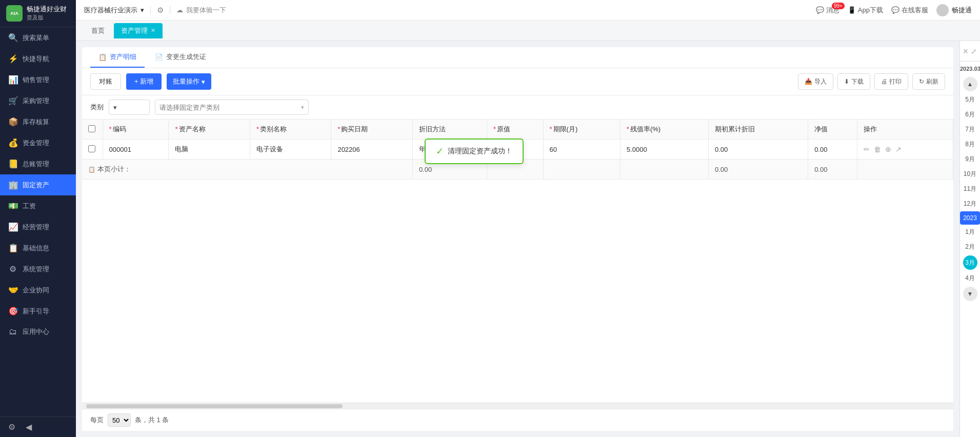 The height and width of the screenshot is (437, 980). What do you see at coordinates (894, 10) in the screenshot?
I see `topbar-right: 💬 消息 99+ 📱 App下载 💬 在线客服 畅捷通` at bounding box center [894, 10].